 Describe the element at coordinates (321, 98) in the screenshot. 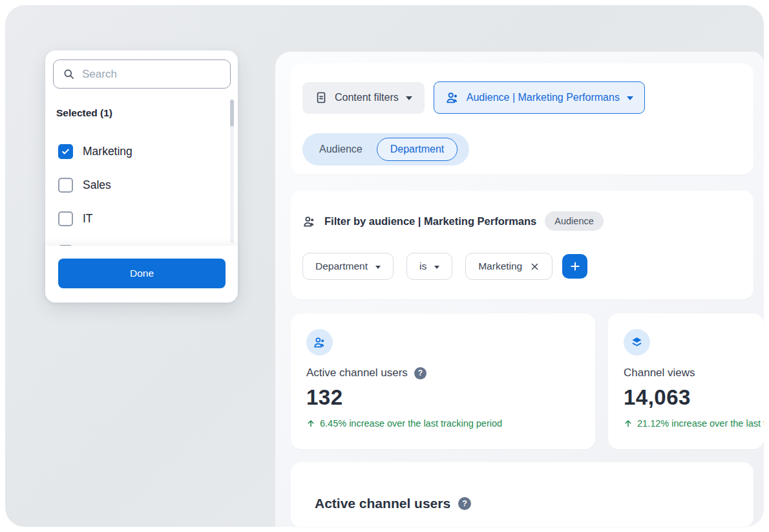

I see `document-icon` at that location.